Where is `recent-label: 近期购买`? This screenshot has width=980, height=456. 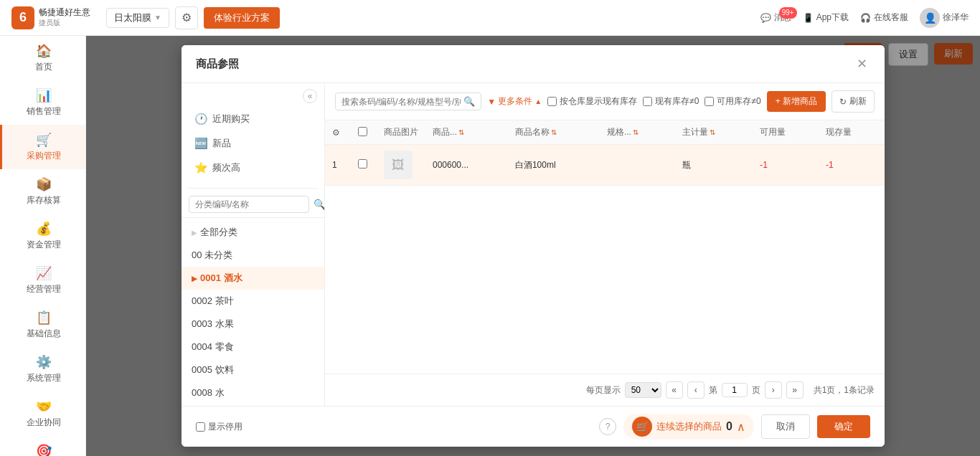
recent-label: 近期购买 is located at coordinates (231, 119).